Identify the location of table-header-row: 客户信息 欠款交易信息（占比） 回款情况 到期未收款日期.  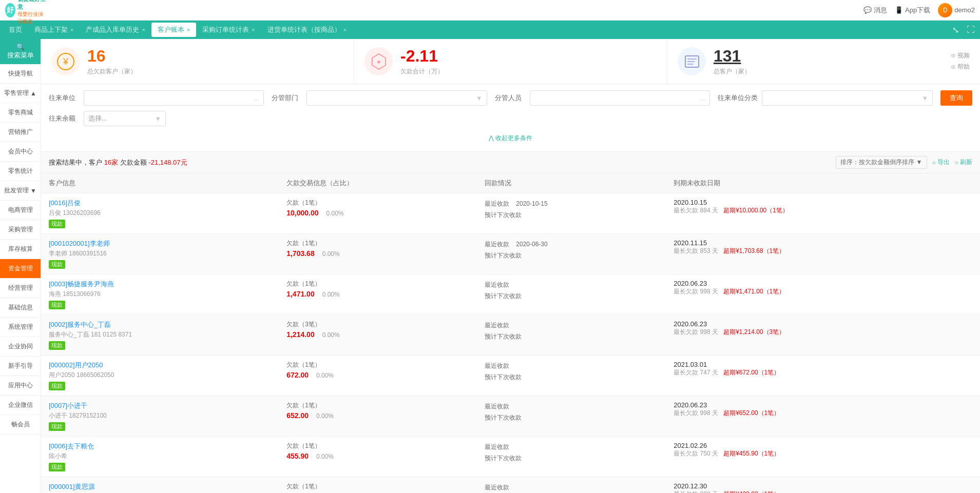
(510, 184).